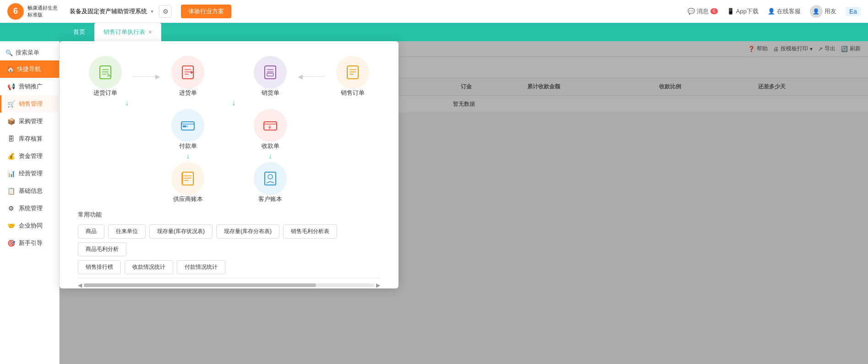 The image size is (868, 364). What do you see at coordinates (771, 11) in the screenshot?
I see `service-icon: 👤` at bounding box center [771, 11].